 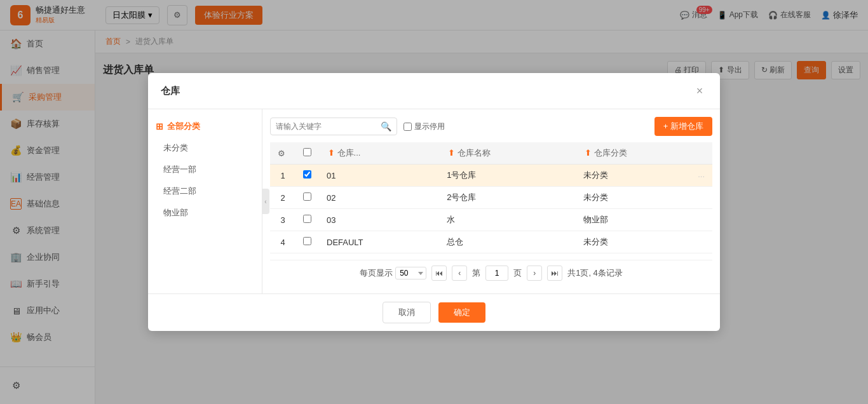 What do you see at coordinates (700, 91) in the screenshot?
I see `modal-close-button: ×` at bounding box center [700, 91].